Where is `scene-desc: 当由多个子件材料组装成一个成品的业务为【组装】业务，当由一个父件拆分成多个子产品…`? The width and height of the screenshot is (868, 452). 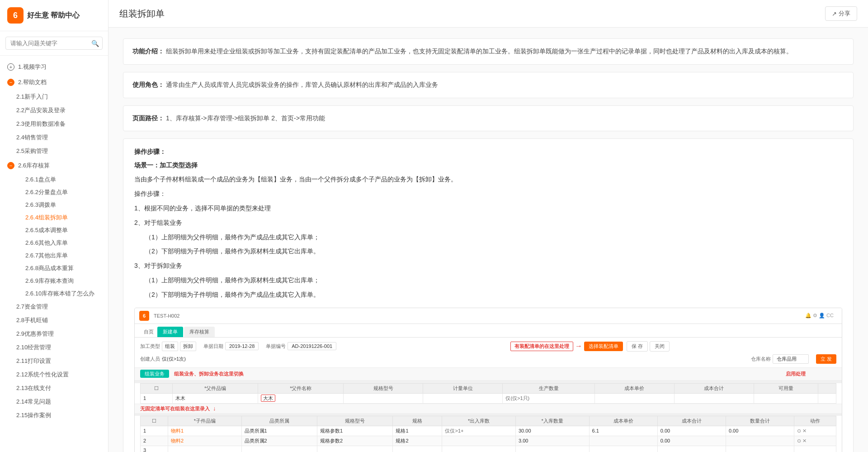
scene-desc: 当由多个子件材料组装成一个成品的业务为【组装】业务，当由一个父件拆分成多个子产品… is located at coordinates (488, 180).